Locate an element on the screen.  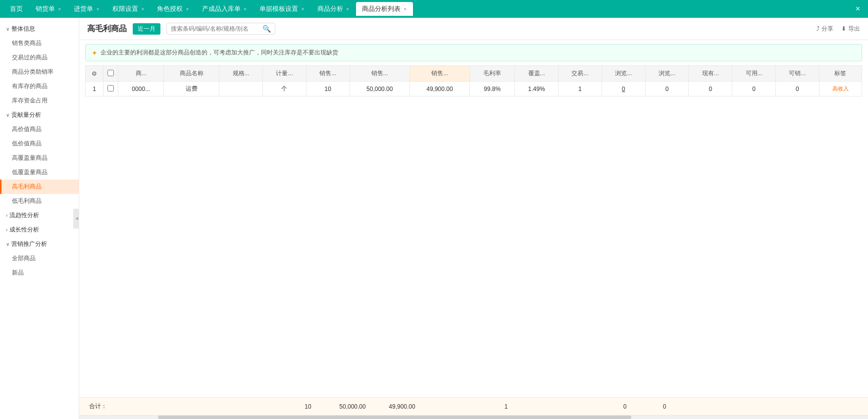
sidebar-item-low-value: 低价值商品 is located at coordinates (40, 143).